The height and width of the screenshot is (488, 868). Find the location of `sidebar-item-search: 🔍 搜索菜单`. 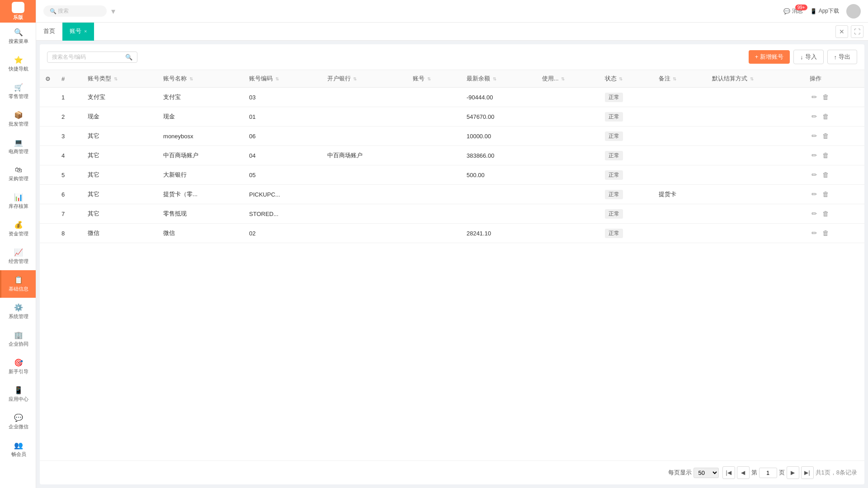

sidebar-item-search: 🔍 搜索菜单 is located at coordinates (18, 36).